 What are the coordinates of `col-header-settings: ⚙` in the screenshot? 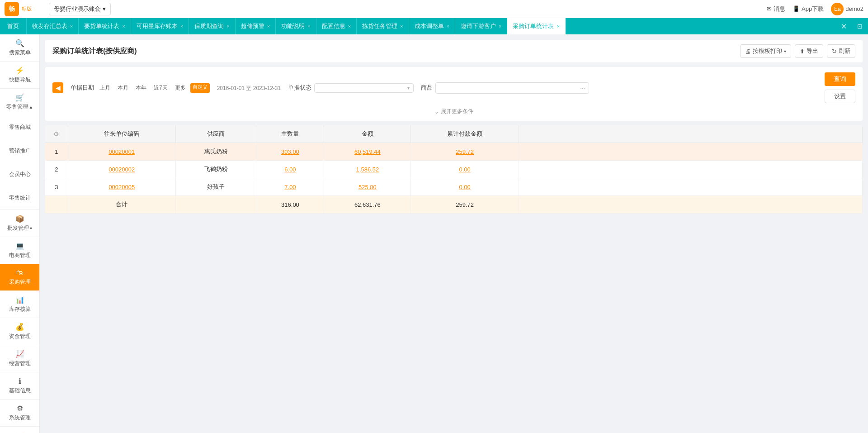 It's located at (57, 134).